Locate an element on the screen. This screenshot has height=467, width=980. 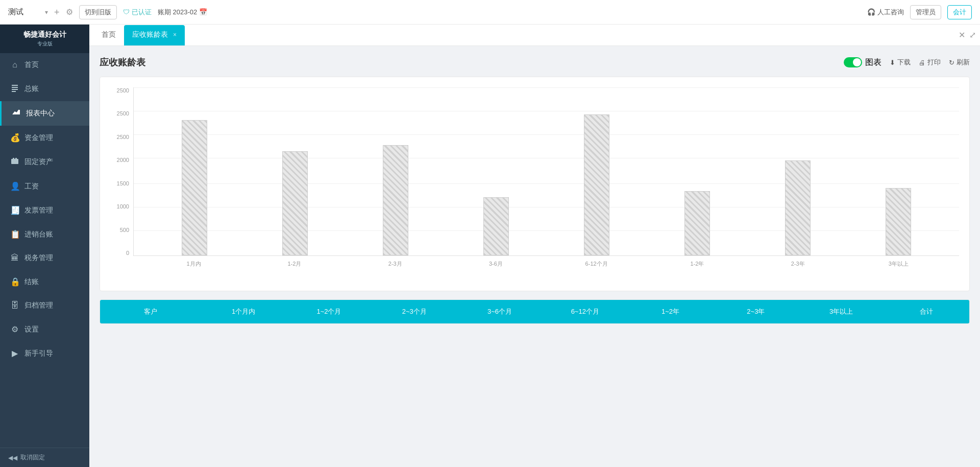
sidebar-item-label: 报表中心 is located at coordinates (40, 113).